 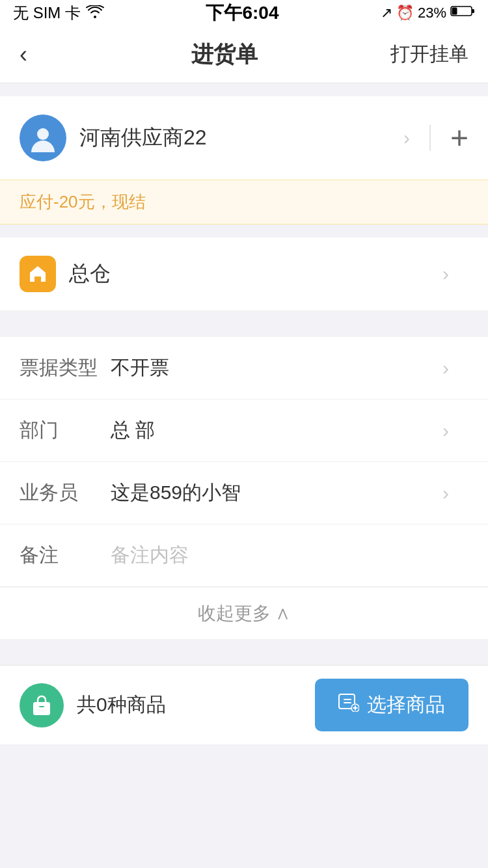 What do you see at coordinates (47, 13) in the screenshot?
I see `sim-text: 无 SIM 卡` at bounding box center [47, 13].